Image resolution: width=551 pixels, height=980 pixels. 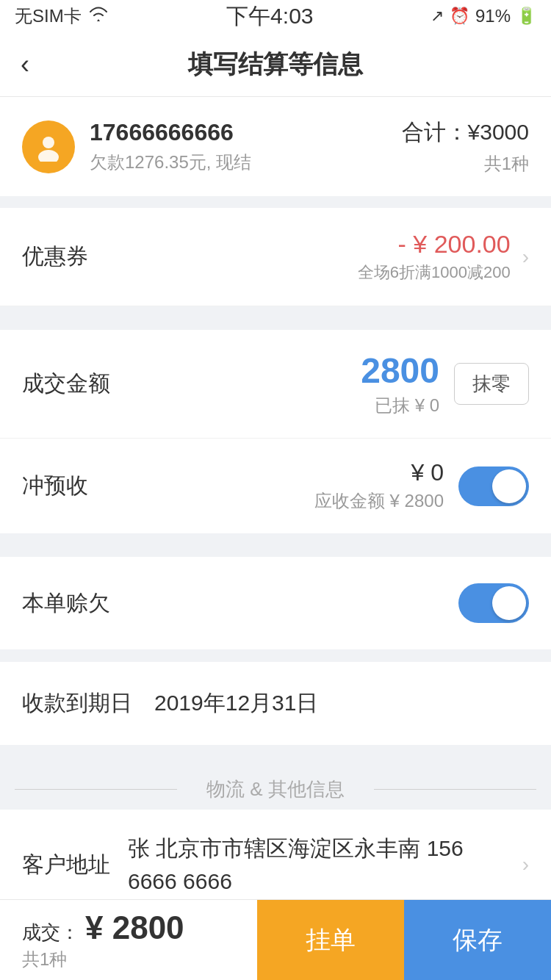 I want to click on alarm-icon: ⏰, so click(x=460, y=16).